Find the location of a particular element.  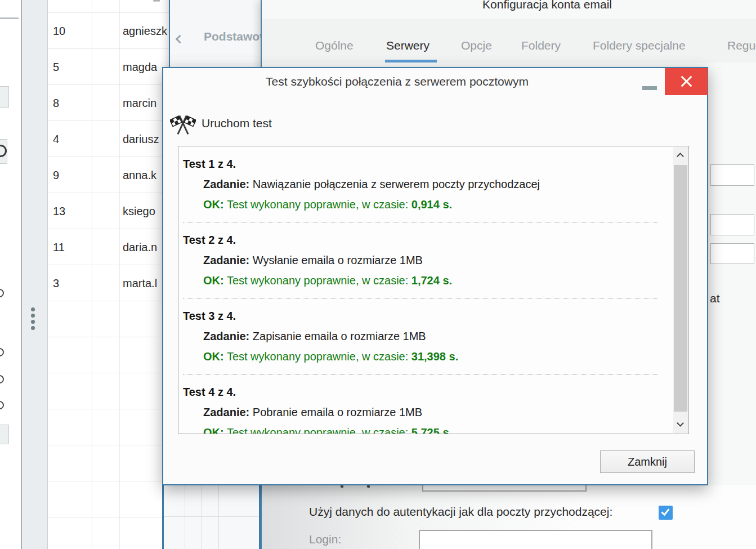

clipped-label-text: at is located at coordinates (715, 298).